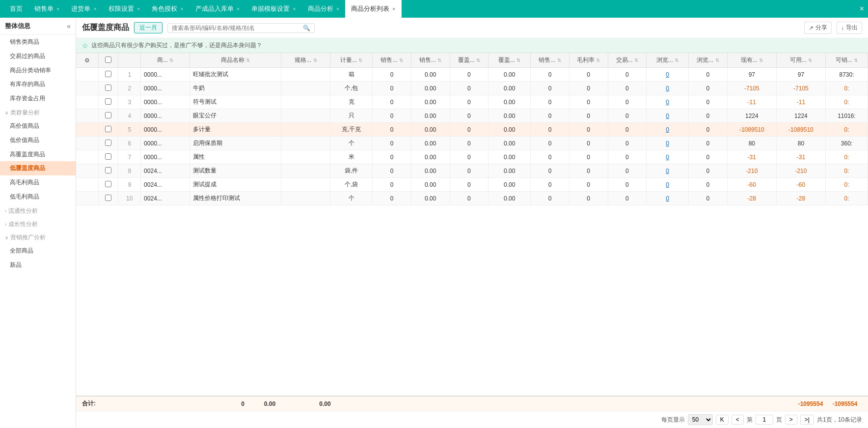 Image resolution: width=868 pixels, height=428 pixels. Describe the element at coordinates (108, 60) in the screenshot. I see `select-all-checkbox` at that location.